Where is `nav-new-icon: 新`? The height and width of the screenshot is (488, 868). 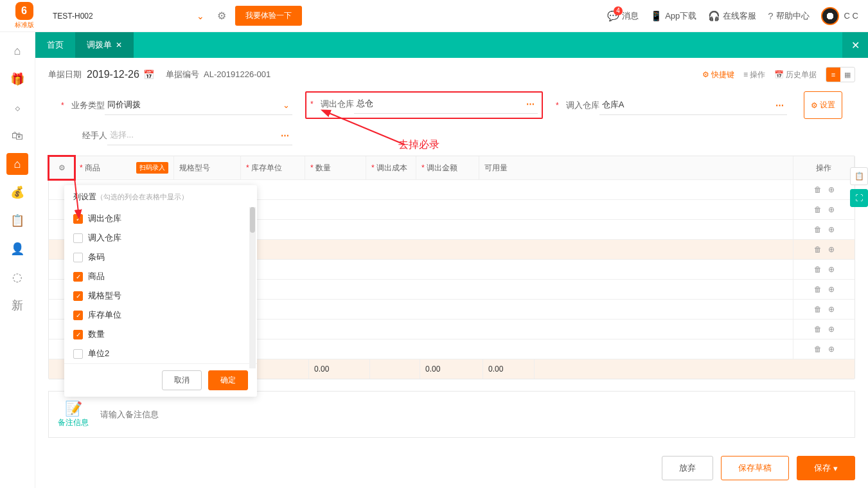 nav-new-icon: 新 is located at coordinates (17, 305).